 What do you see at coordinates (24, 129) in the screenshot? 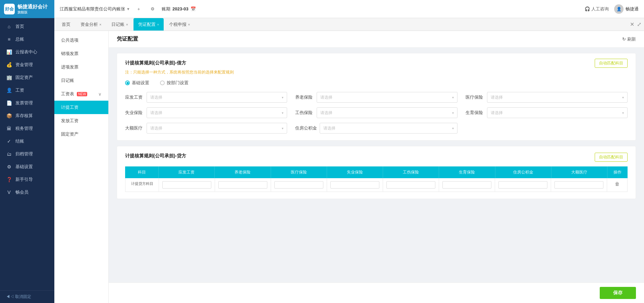
I see `sidebar-item-label: 税务管理` at bounding box center [24, 129].